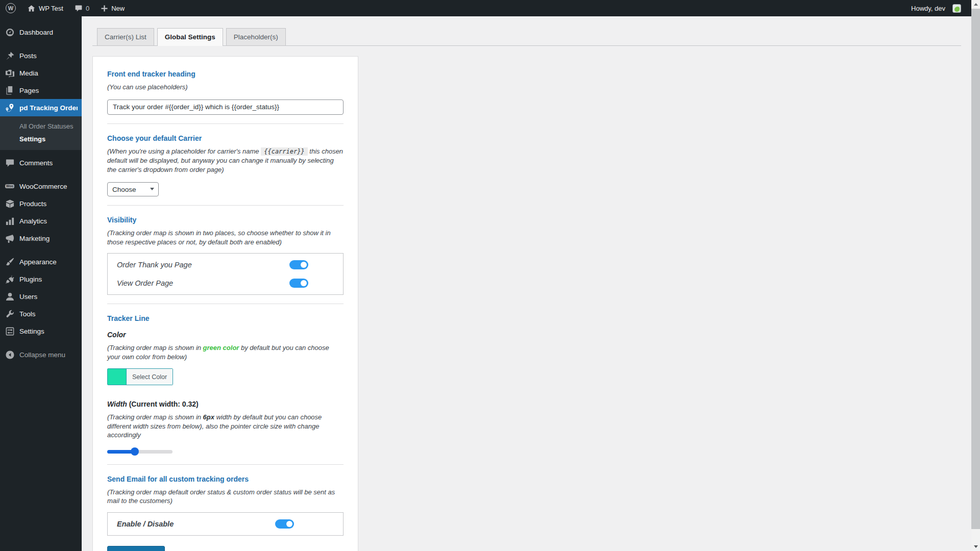 This screenshot has height=551, width=980. What do you see at coordinates (10, 238) in the screenshot?
I see `megaphone-icon` at bounding box center [10, 238].